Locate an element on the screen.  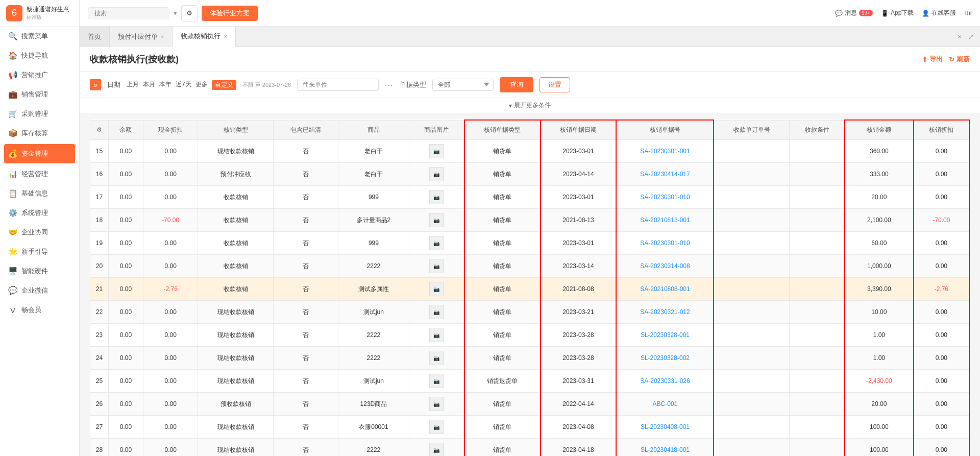
table-cell: SA-20210808-001 is located at coordinates (665, 289).